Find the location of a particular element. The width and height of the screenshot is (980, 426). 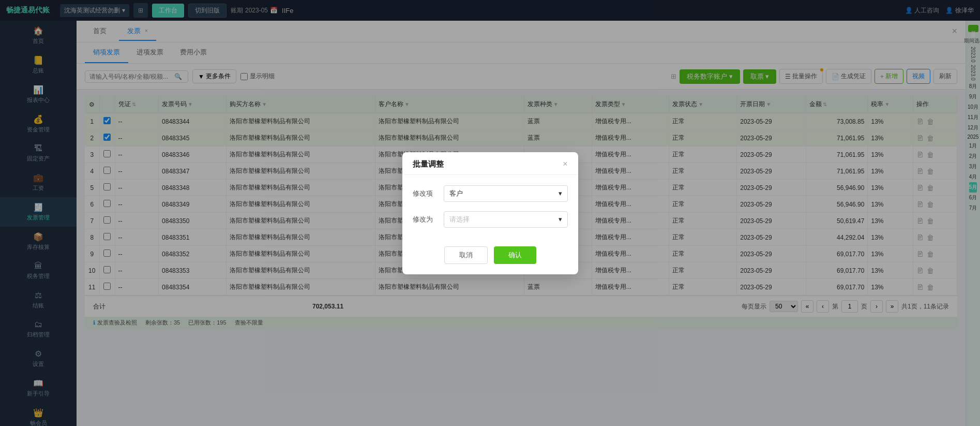

modal-body: 修改项 客户 ▾ 修改为 请选择 ▾ is located at coordinates (490, 209).